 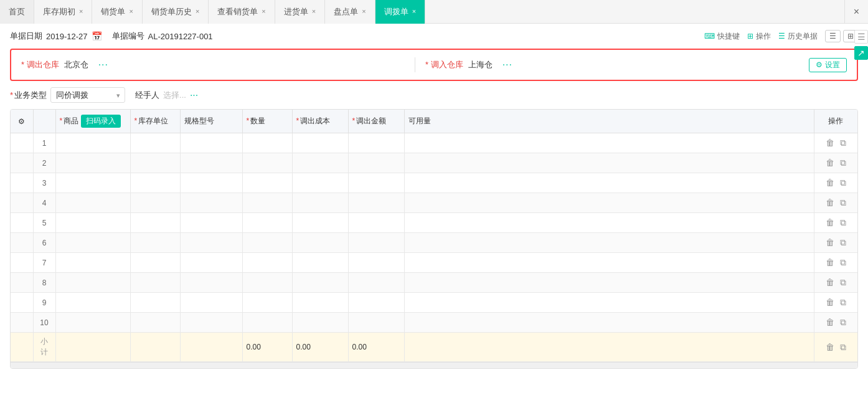 I want to click on tab-inventory-check: 盘点单 ×, so click(x=350, y=12).